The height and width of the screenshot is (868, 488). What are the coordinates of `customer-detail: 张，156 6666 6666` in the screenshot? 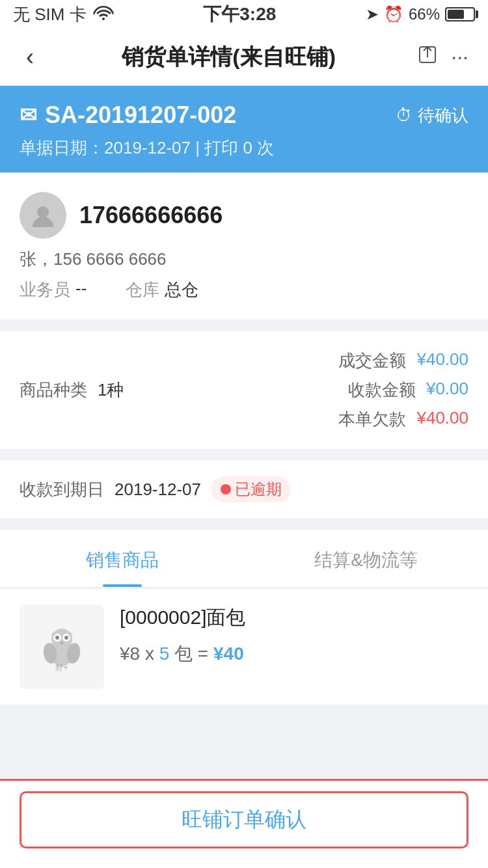 It's located at (244, 259).